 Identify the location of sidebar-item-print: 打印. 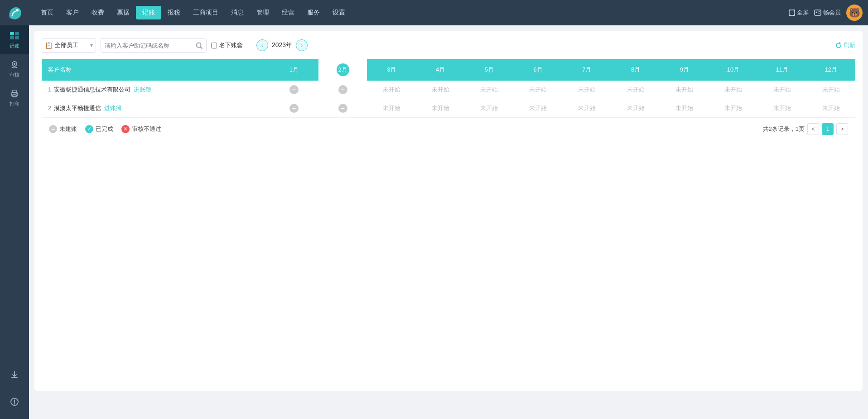
(14, 98).